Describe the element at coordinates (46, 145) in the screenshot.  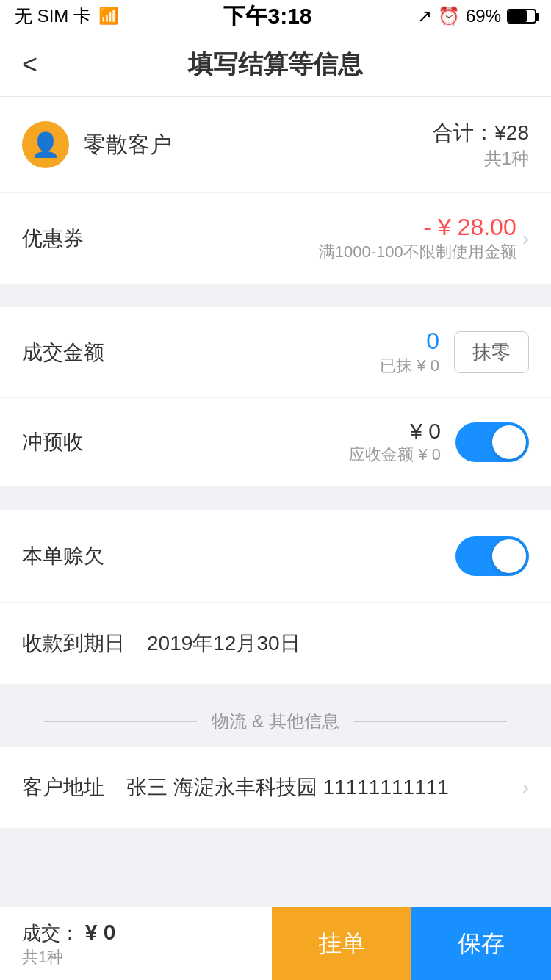
I see `avatar-icon: 👤` at that location.